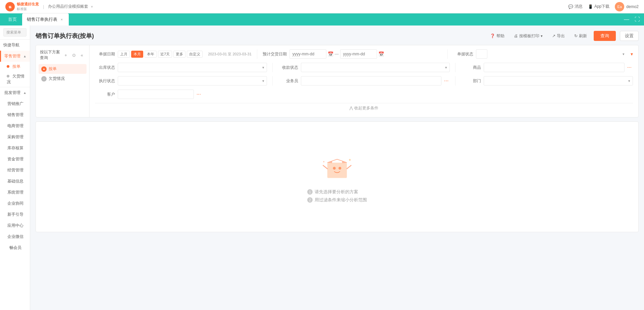  What do you see at coordinates (15, 32) in the screenshot?
I see `sidebar-search-btn: 搜索菜单` at bounding box center [15, 32].